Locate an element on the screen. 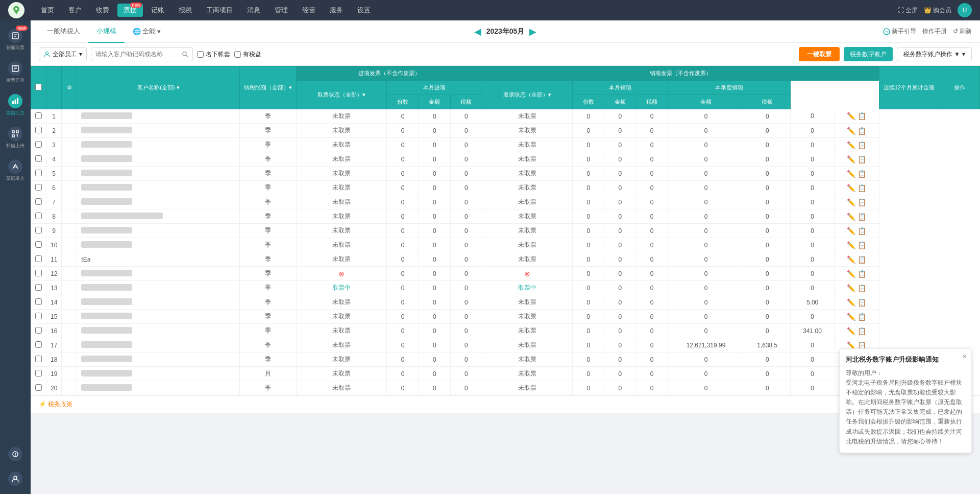  sidebar-item-smart-fetch: 智能取票 new is located at coordinates (15, 40).